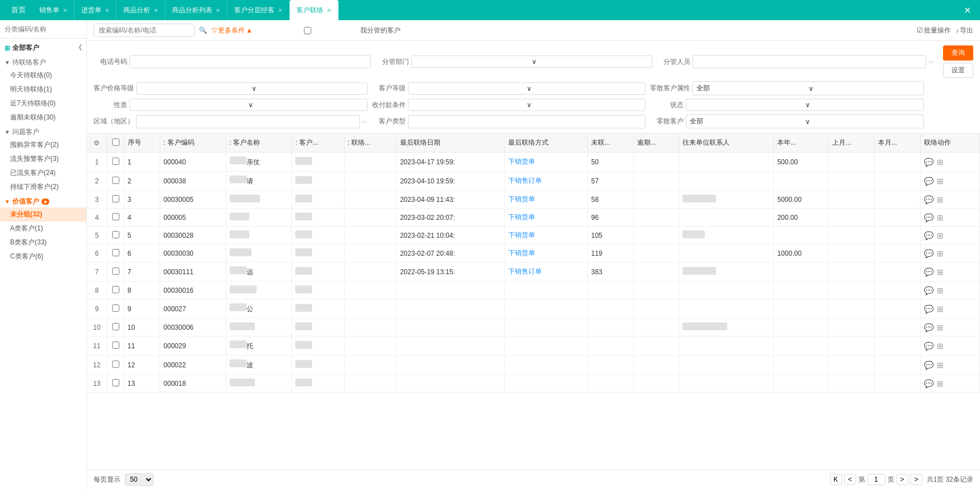 This screenshot has width=980, height=489. What do you see at coordinates (43, 62) in the screenshot?
I see `sidebar-group-pending: ▼ 待联络客户` at bounding box center [43, 62].